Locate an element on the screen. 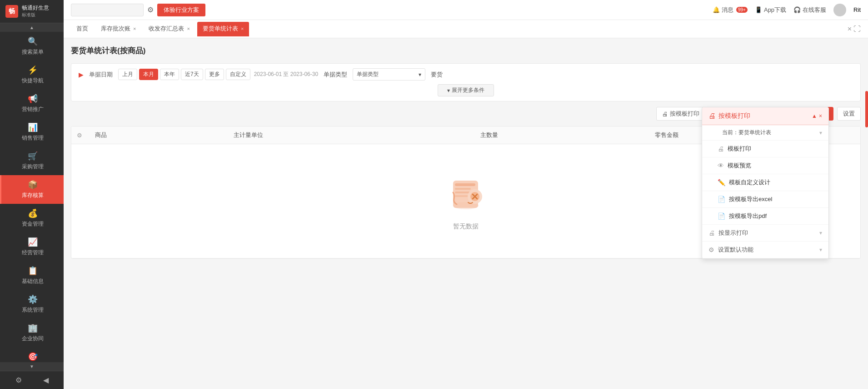 The height and width of the screenshot is (389, 868). settings-btn: 设置 is located at coordinates (849, 114).